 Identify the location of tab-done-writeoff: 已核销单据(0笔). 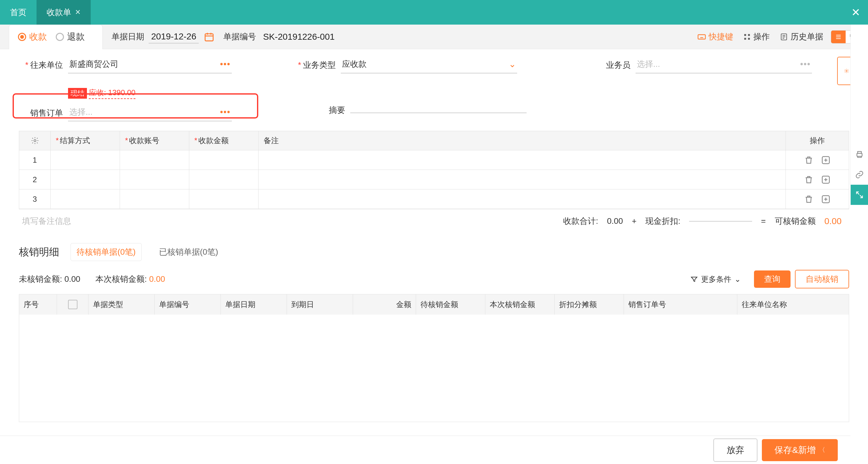
(189, 252).